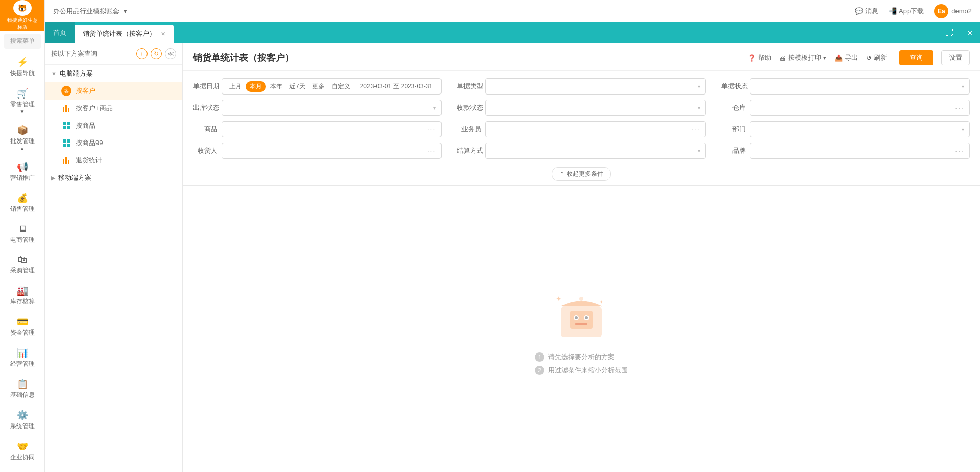 The height and width of the screenshot is (472, 980). What do you see at coordinates (318, 87) in the screenshot?
I see `date-tab-more: 更多` at bounding box center [318, 87].